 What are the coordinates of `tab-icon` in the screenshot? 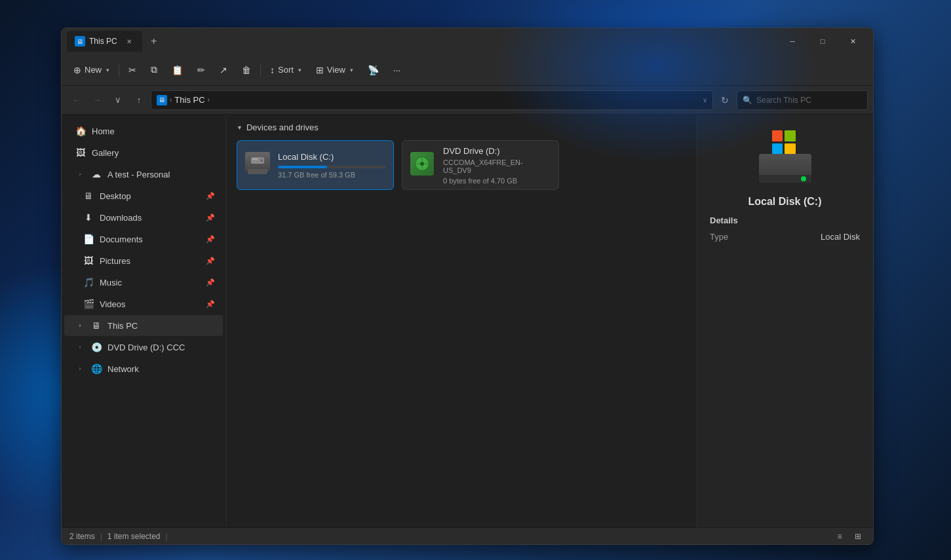 It's located at (80, 41).